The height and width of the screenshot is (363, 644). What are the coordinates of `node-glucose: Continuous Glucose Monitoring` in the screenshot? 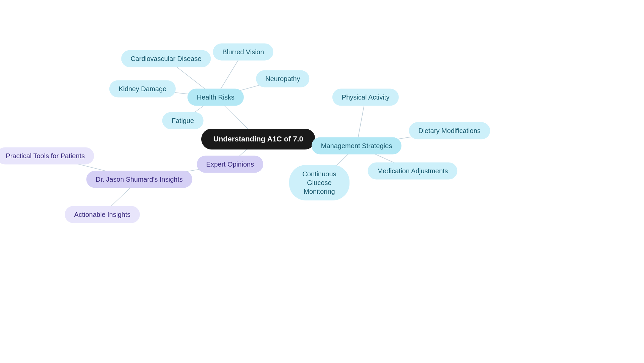 It's located at (319, 183).